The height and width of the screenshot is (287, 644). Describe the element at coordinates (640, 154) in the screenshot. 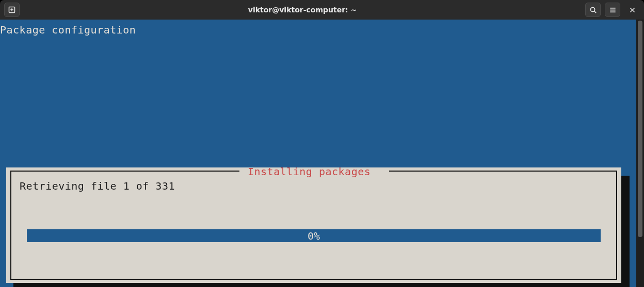

I see `scrollbar` at that location.